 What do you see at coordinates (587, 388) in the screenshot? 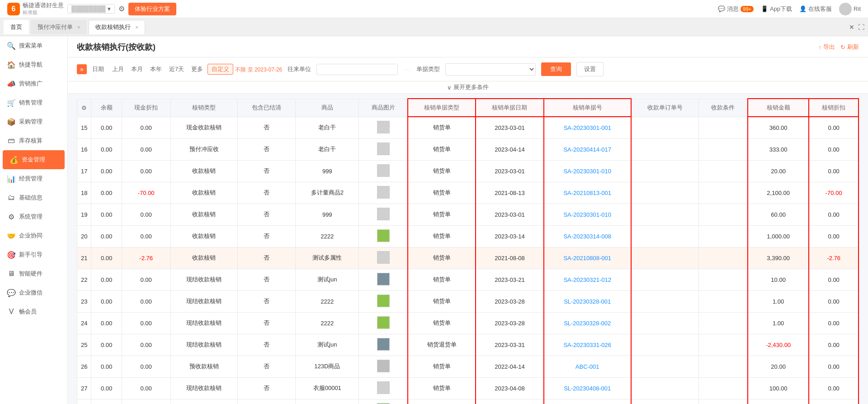
I see `verify-no-link: SL-20230408-001` at bounding box center [587, 388].